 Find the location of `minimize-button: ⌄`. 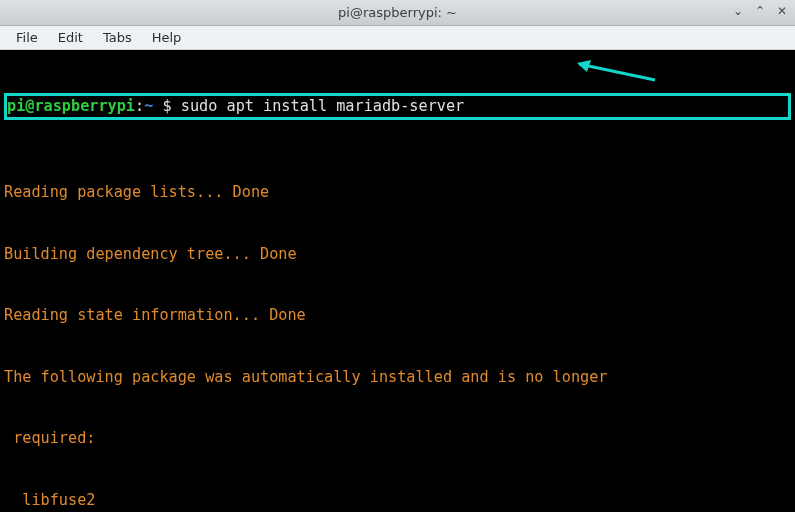

minimize-button: ⌄ is located at coordinates (738, 11).